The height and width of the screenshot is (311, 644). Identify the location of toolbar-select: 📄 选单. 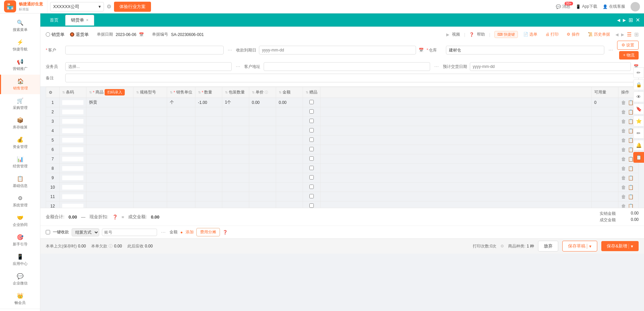
(530, 34).